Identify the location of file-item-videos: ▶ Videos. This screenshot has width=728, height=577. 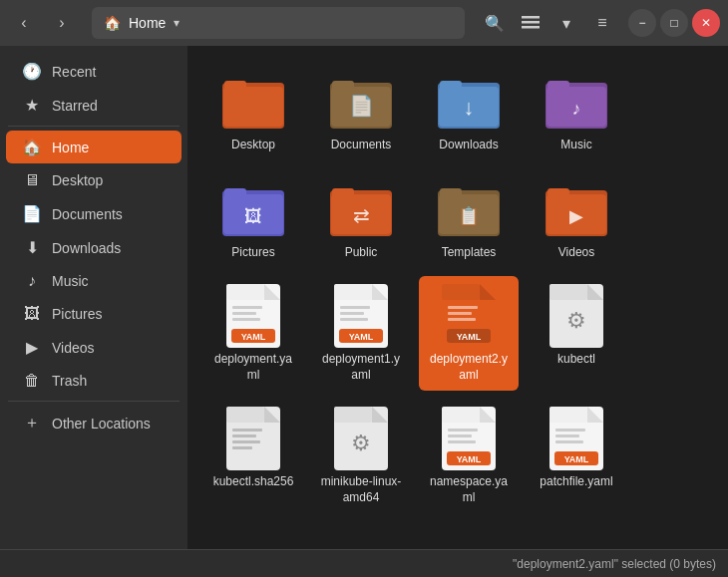
(576, 219).